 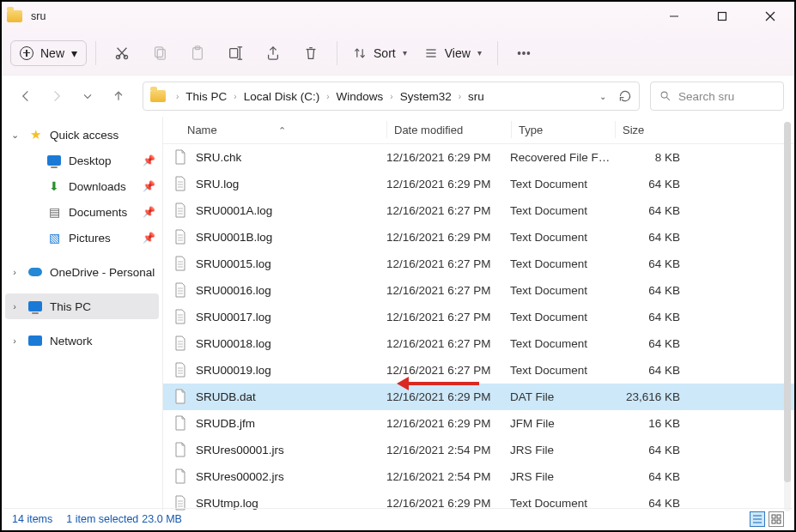 What do you see at coordinates (91, 238) in the screenshot?
I see `sidebar-pictures: ▧Pictures📌` at bounding box center [91, 238].